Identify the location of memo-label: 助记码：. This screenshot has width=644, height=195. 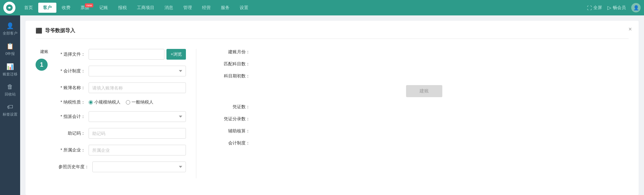
(72, 133).